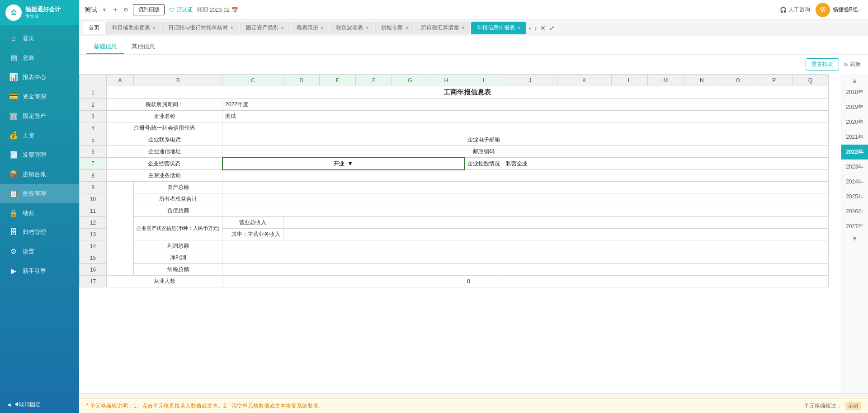  Describe the element at coordinates (525, 258) in the screenshot. I see `cell-netprofit-value` at that location.